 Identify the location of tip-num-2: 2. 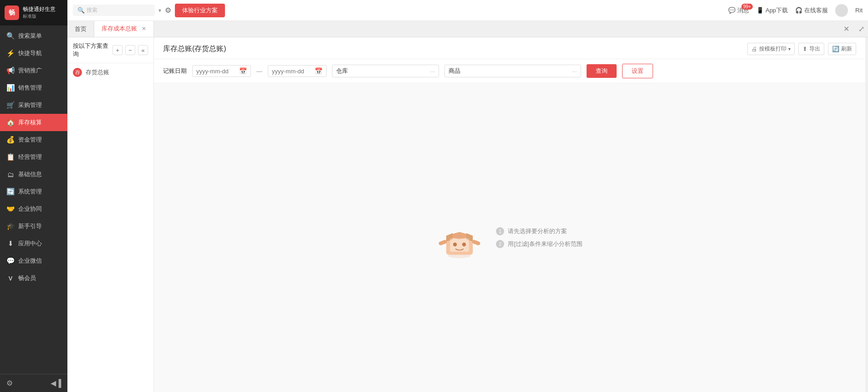
(500, 244).